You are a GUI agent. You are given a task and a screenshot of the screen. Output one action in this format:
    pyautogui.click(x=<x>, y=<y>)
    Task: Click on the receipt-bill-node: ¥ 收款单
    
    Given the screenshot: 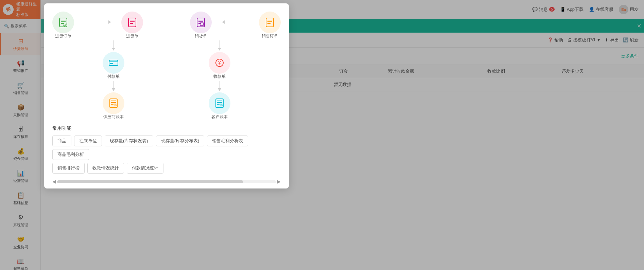 What is the action you would take?
    pyautogui.click(x=220, y=66)
    